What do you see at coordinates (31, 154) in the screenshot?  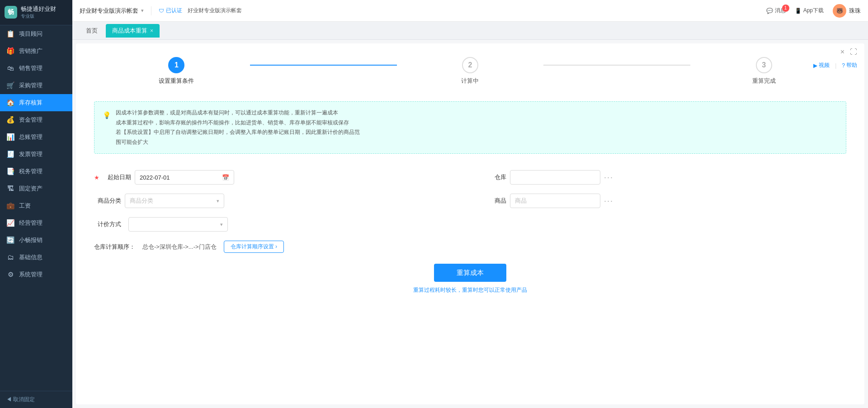 I see `sidebar-item-label: 发票管理` at bounding box center [31, 154].